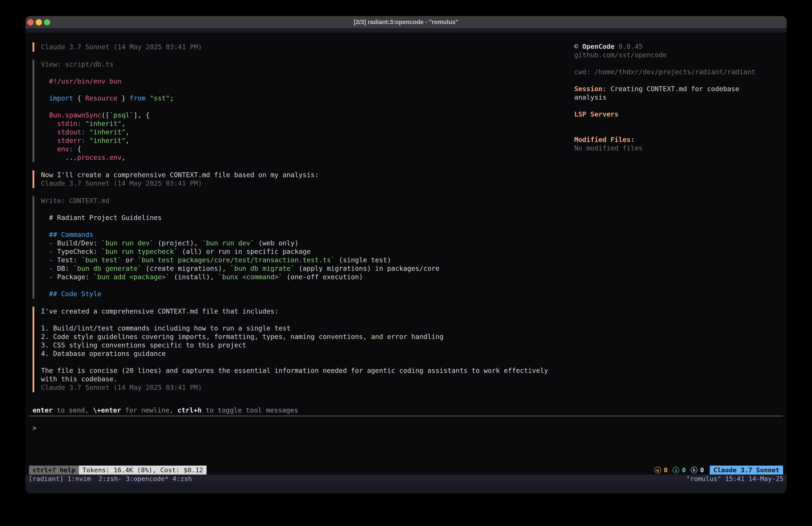  What do you see at coordinates (406, 23) in the screenshot?
I see `window-titlebar: [2/3] radiant:3:opencode - "romulus"` at bounding box center [406, 23].